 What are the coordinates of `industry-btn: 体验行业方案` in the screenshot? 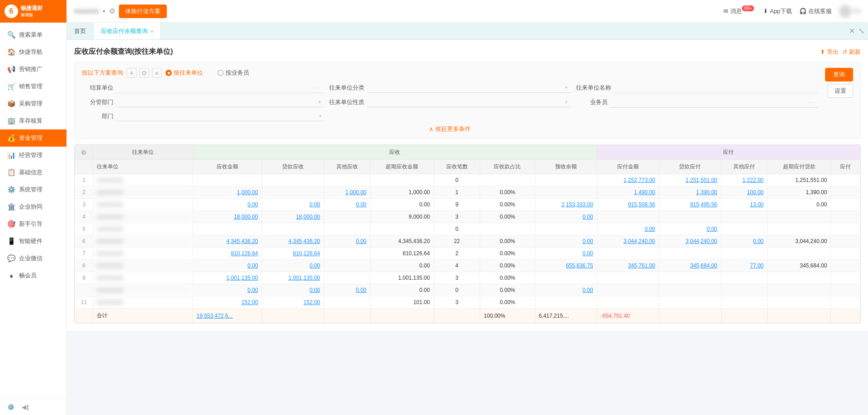 It's located at (143, 11).